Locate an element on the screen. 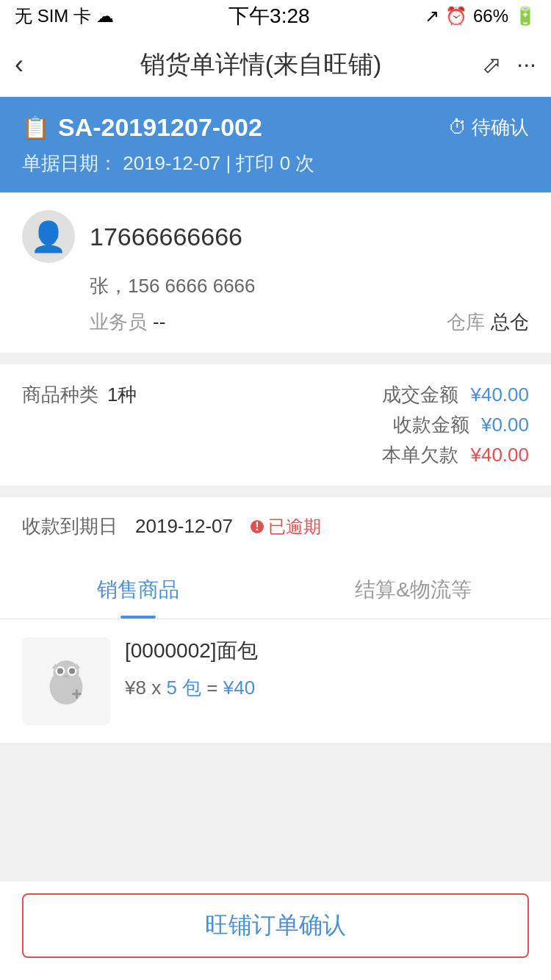 Image resolution: width=551 pixels, height=980 pixels. location-icon: ↗ is located at coordinates (432, 16).